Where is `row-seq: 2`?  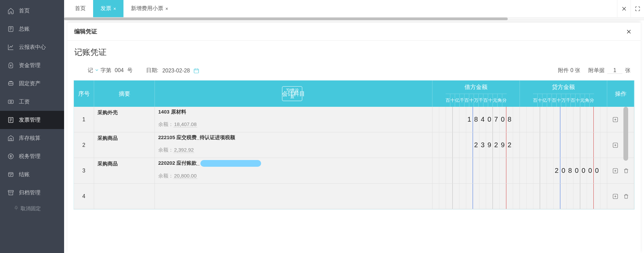
row-seq: 2 is located at coordinates (84, 145).